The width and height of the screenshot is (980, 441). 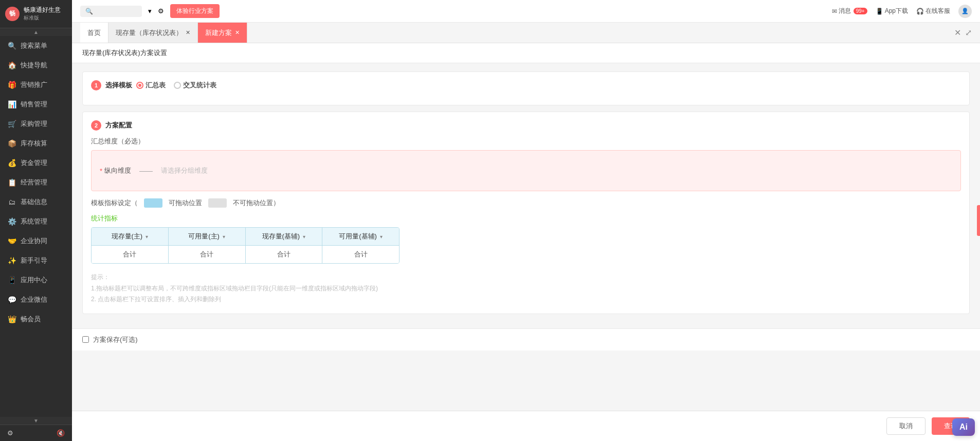 I want to click on tab-inventory-label: 现存量（库存状况表）, so click(x=149, y=33).